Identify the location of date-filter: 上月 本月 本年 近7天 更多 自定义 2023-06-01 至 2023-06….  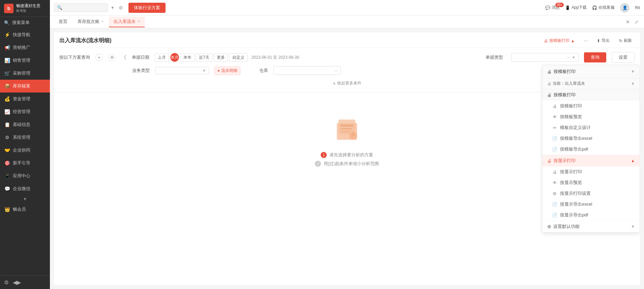
(318, 57).